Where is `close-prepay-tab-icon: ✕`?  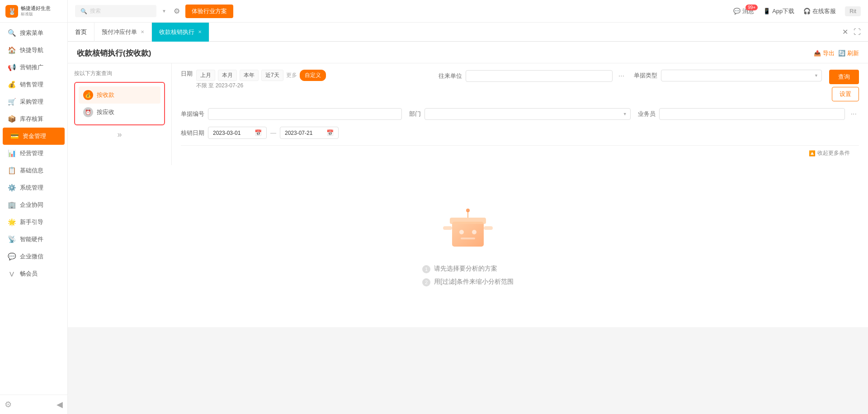 close-prepay-tab-icon: ✕ is located at coordinates (142, 32).